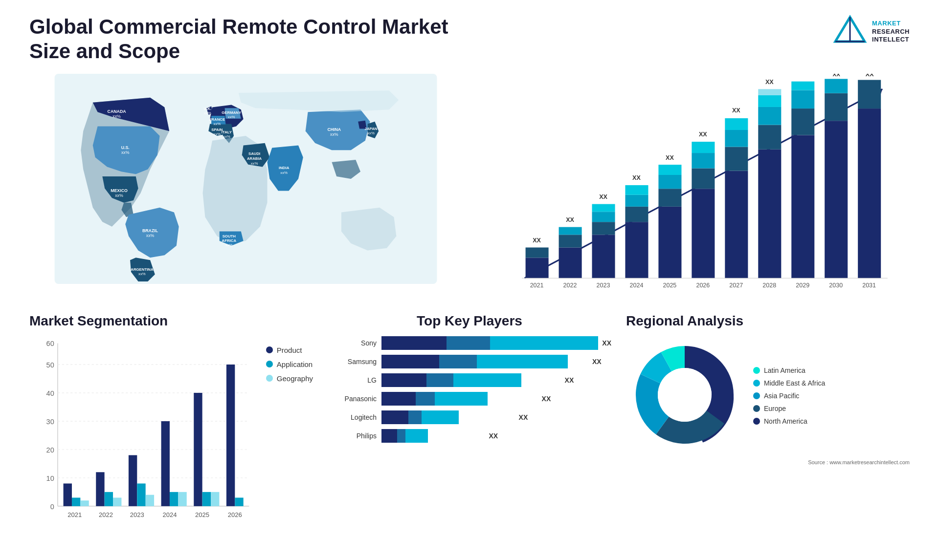 This screenshot has width=939, height=560. Describe the element at coordinates (891, 32) in the screenshot. I see `logo-text: MARKET RESEARCH INTELLECT` at that location.